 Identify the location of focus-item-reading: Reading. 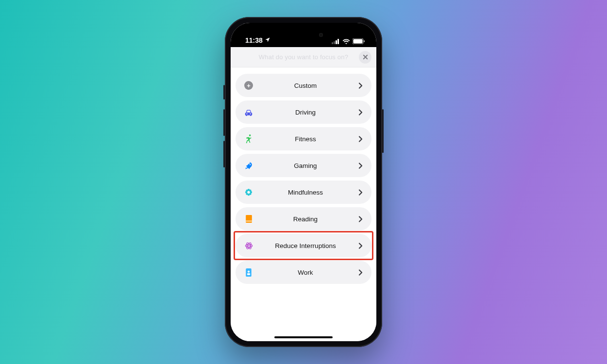
(304, 219).